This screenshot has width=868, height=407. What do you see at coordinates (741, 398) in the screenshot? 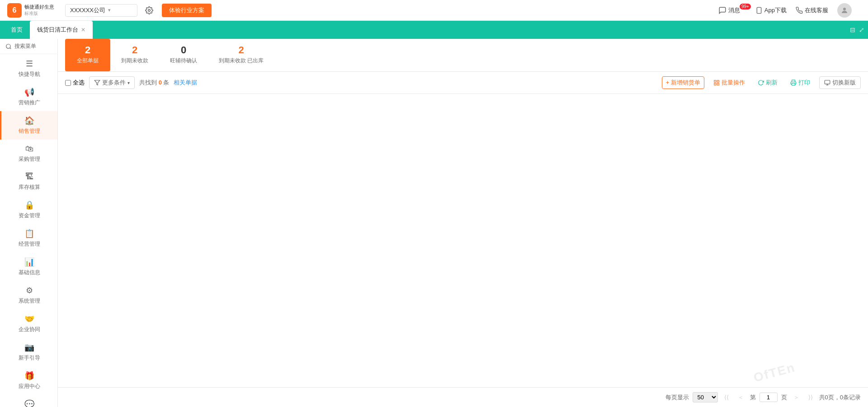
I see `page-prev-btn: ＜` at bounding box center [741, 398].